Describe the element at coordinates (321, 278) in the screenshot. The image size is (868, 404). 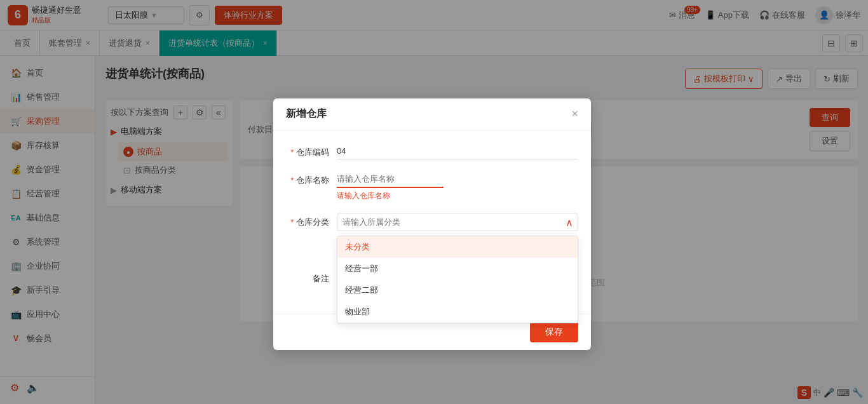
I see `note-label-text: 备注` at that location.